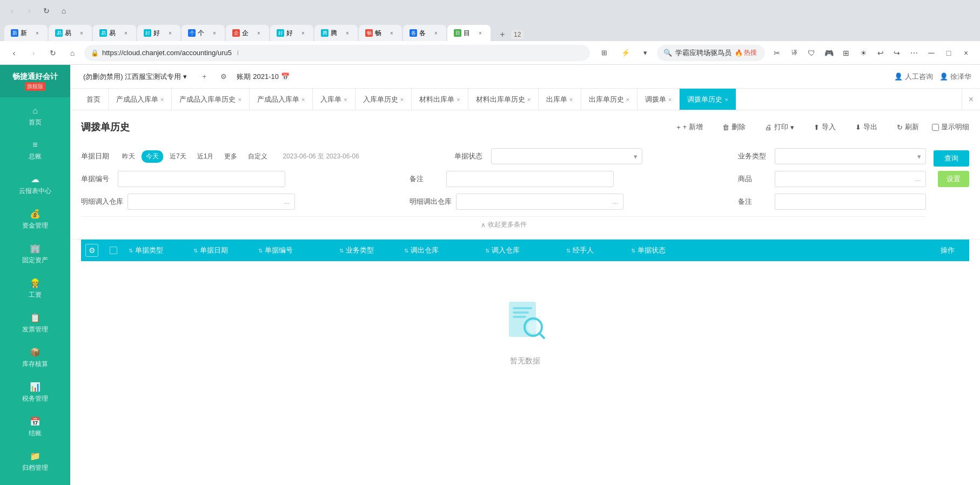  What do you see at coordinates (259, 33) in the screenshot?
I see `tab-close-6: ×` at bounding box center [259, 33].